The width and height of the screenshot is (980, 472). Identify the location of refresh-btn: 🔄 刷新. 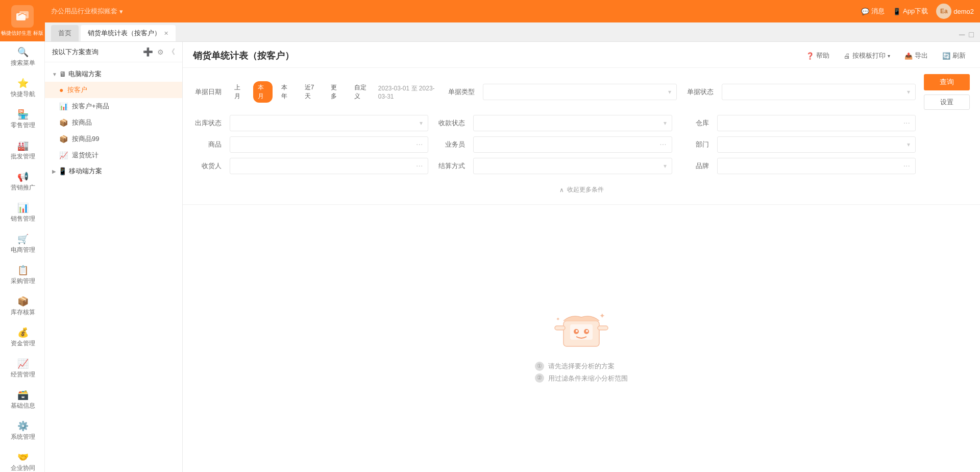
(954, 56).